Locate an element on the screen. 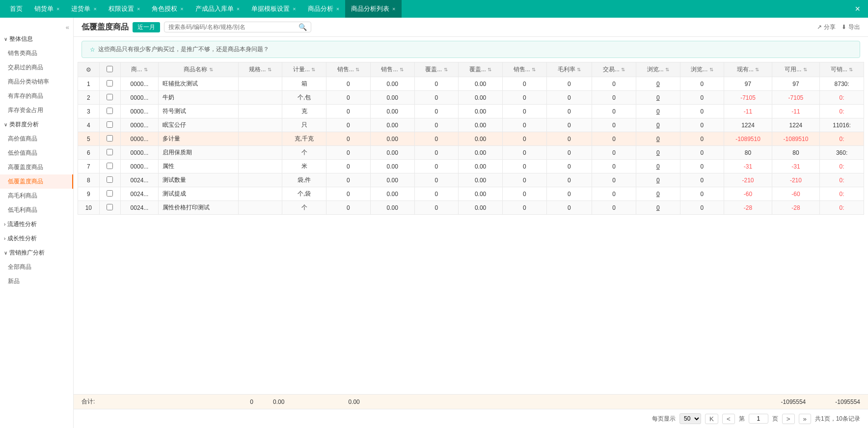 This screenshot has width=868, height=428. col-sales3: 销售... ⇅ is located at coordinates (524, 70).